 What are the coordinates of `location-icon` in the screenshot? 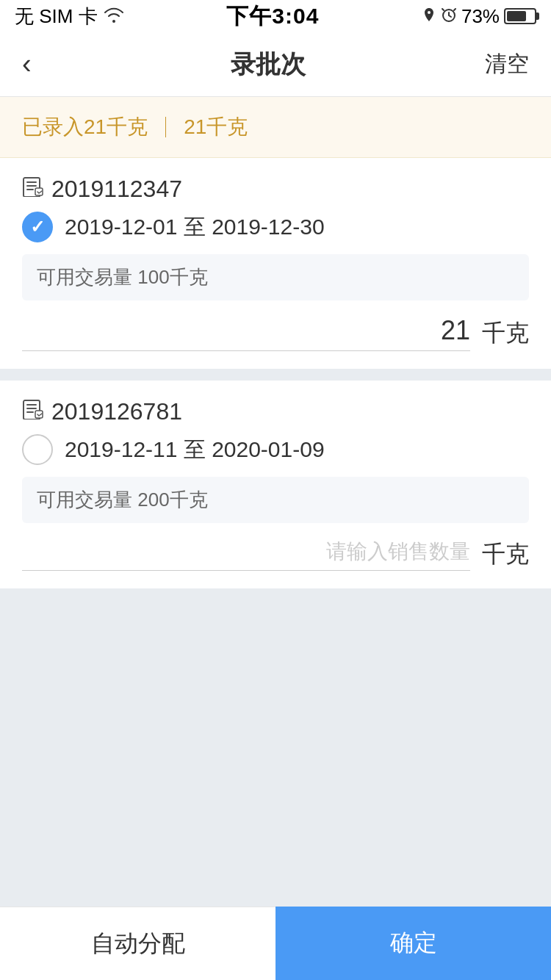 It's located at (429, 16).